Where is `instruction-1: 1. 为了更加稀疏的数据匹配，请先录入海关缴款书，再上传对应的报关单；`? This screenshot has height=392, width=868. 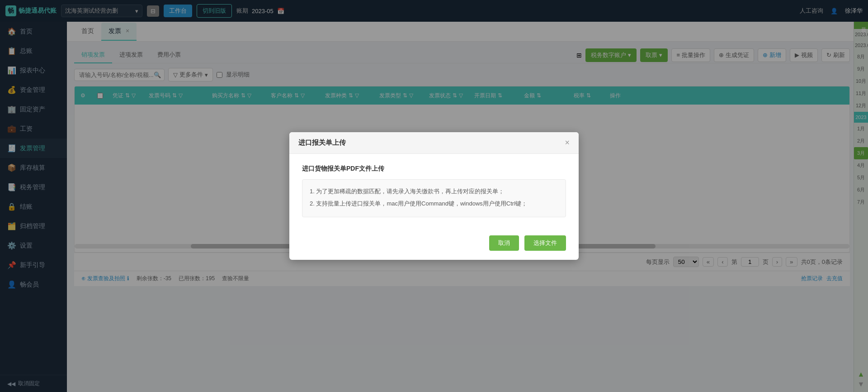 instruction-1: 1. 为了更加稀疏的数据匹配，请先录入海关缴款书，再上传对应的报关单； is located at coordinates (434, 191).